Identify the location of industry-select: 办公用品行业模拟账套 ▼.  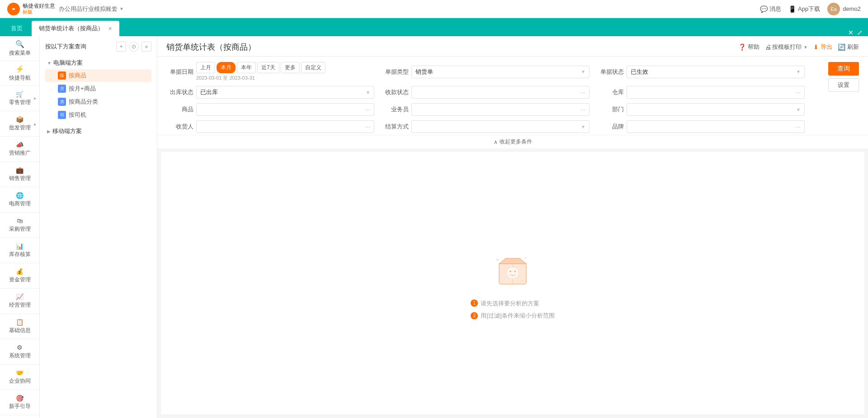
(91, 9).